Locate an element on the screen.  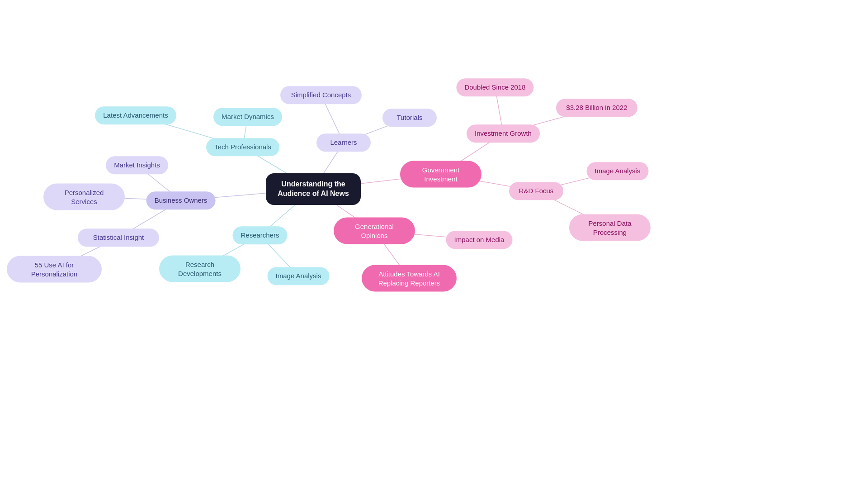
node-personalizedServices: Personalized Services is located at coordinates (84, 197).